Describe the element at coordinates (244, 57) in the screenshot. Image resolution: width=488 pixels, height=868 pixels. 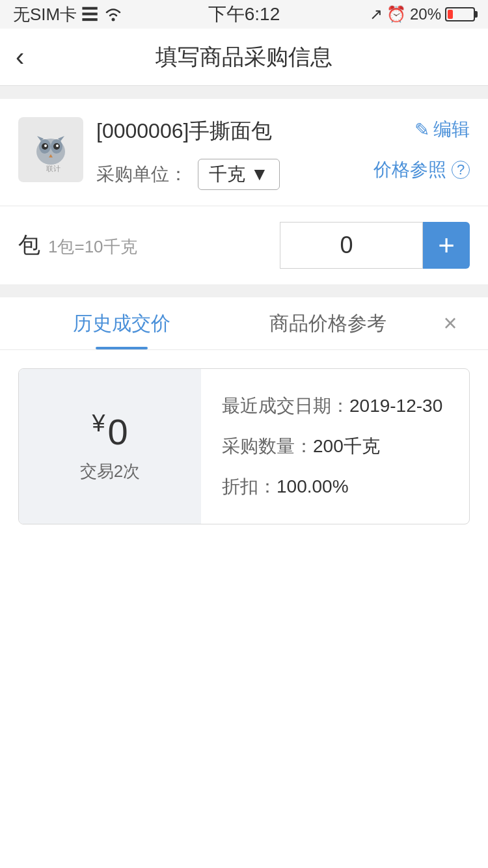
I see `page-title: 填写商品采购信息` at that location.